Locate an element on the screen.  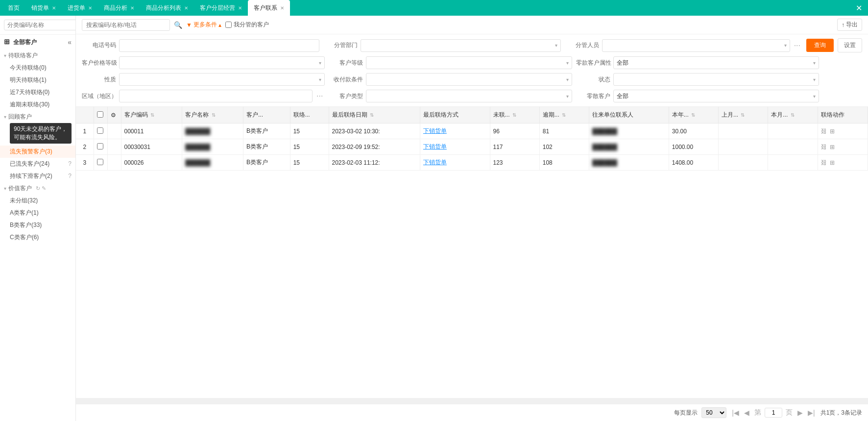
sidebar-item-today: 今天待联络(0) is located at coordinates (38, 68).